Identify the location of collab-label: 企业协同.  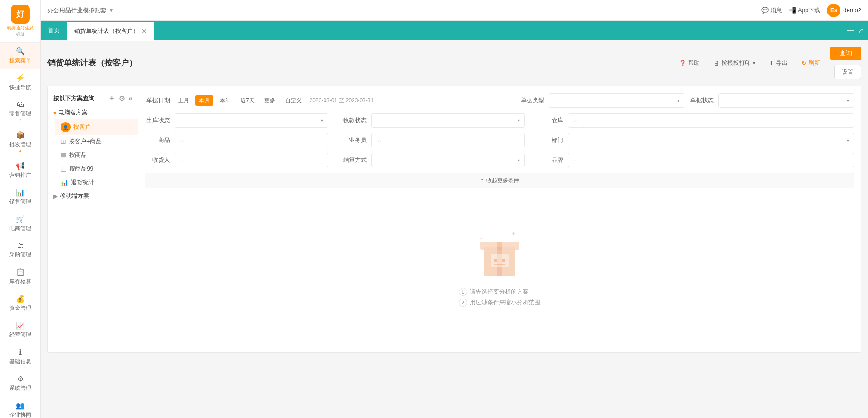
(20, 414).